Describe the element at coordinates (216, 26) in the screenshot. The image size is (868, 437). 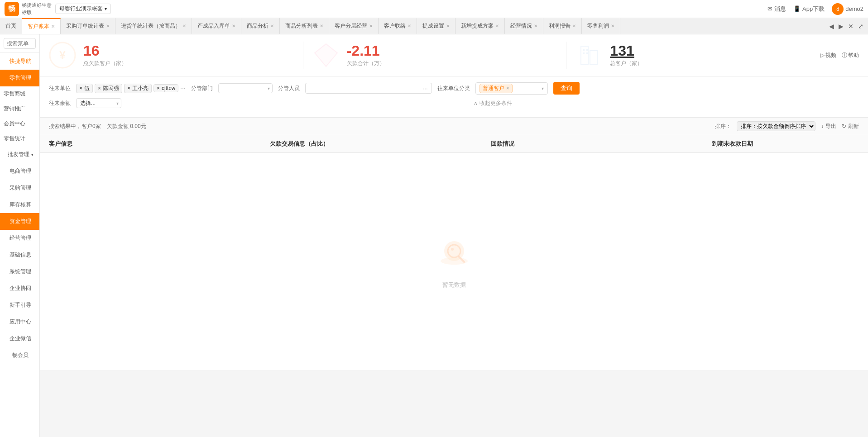
I see `tab-product-in: 产成品入库单 ✕` at that location.